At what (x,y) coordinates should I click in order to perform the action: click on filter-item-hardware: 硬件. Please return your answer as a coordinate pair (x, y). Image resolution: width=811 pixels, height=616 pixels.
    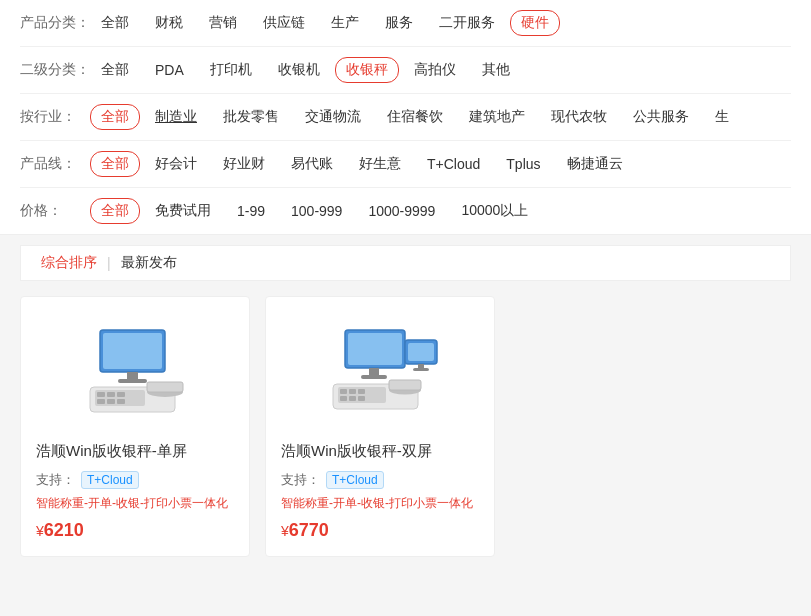
    Looking at the image, I should click on (535, 23).